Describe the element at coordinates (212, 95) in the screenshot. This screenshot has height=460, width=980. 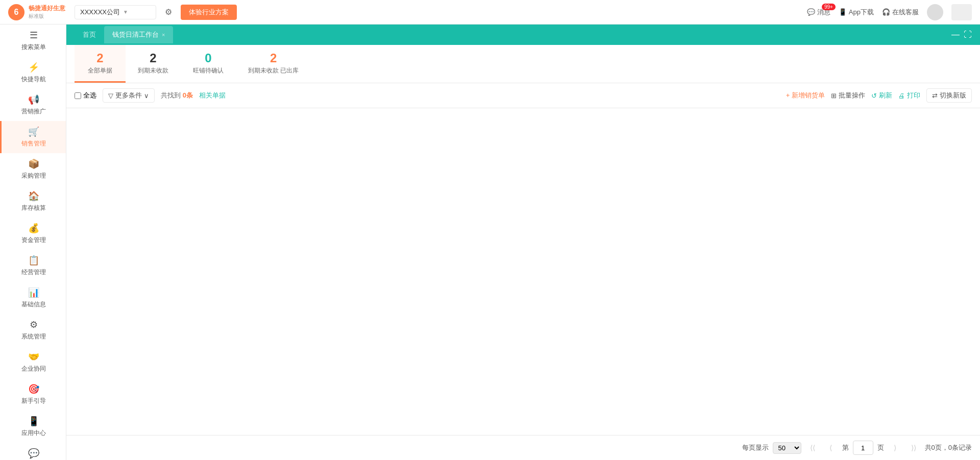
I see `related-orders-link: 相关单据` at that location.